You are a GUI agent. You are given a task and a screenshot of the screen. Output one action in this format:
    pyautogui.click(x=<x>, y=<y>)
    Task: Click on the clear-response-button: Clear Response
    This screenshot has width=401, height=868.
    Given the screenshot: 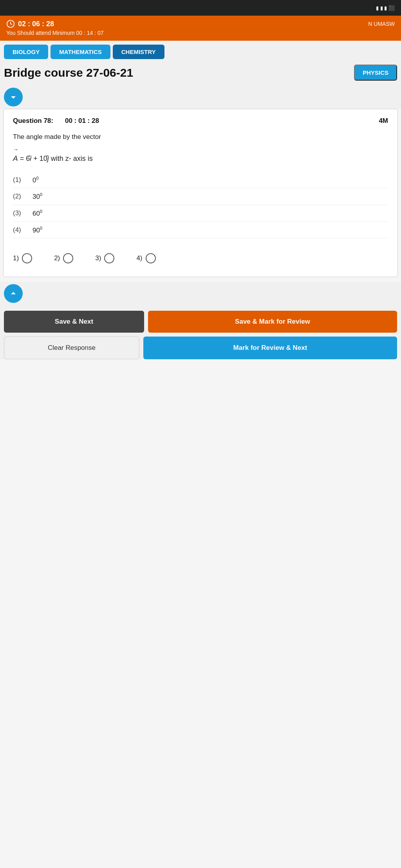 What is the action you would take?
    pyautogui.click(x=72, y=348)
    